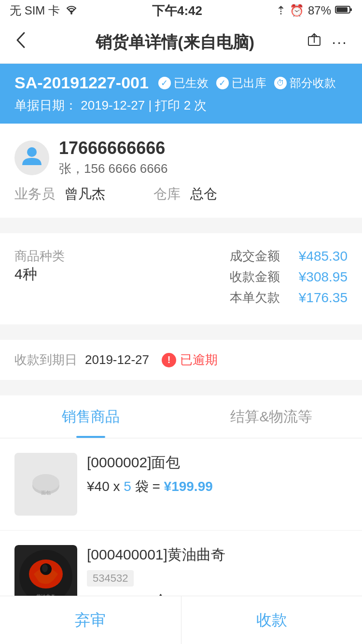  I want to click on status-badge-shipped: ✓ 已出库, so click(241, 83).